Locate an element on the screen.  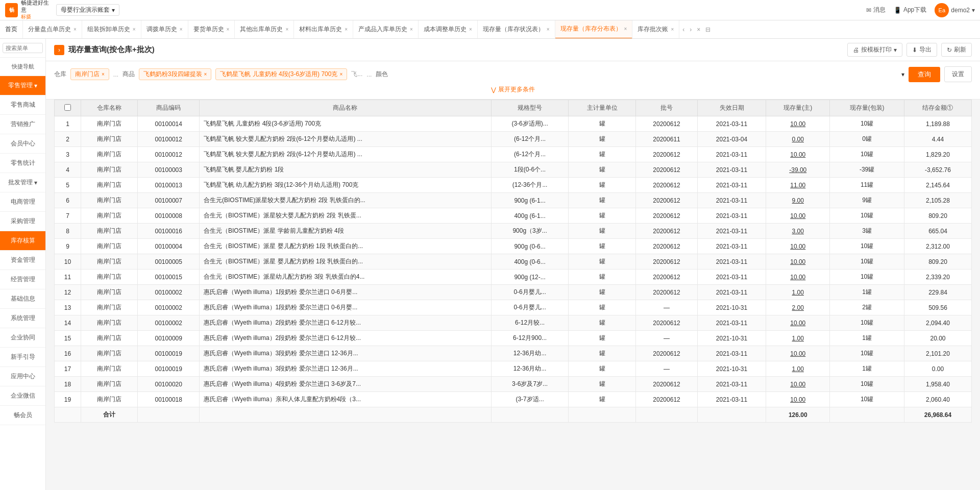
tab-close-request: × is located at coordinates (228, 30).